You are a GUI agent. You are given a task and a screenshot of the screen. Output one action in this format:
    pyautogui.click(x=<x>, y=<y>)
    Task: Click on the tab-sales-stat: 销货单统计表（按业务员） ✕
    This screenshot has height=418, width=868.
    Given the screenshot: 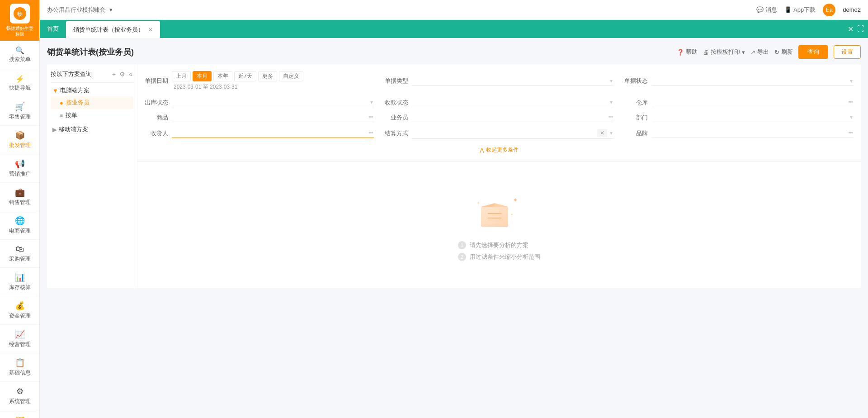 What is the action you would take?
    pyautogui.click(x=113, y=30)
    